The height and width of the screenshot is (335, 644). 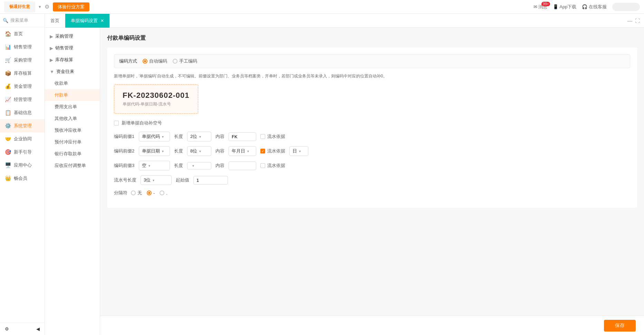 I want to click on submenu-arrow-sales-icon: ▶, so click(x=51, y=48).